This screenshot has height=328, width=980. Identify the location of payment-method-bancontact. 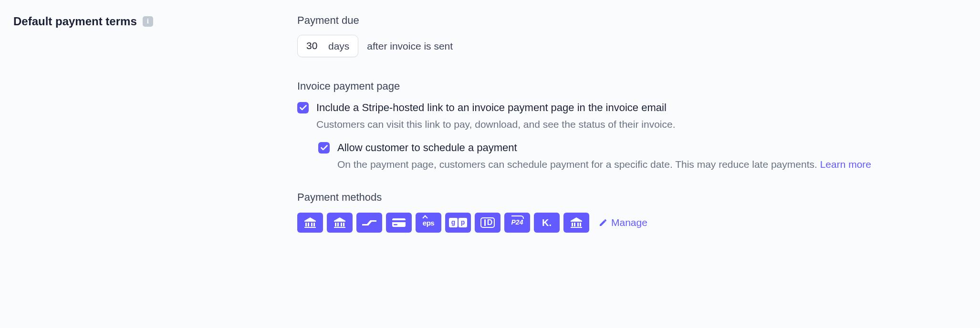
(369, 223).